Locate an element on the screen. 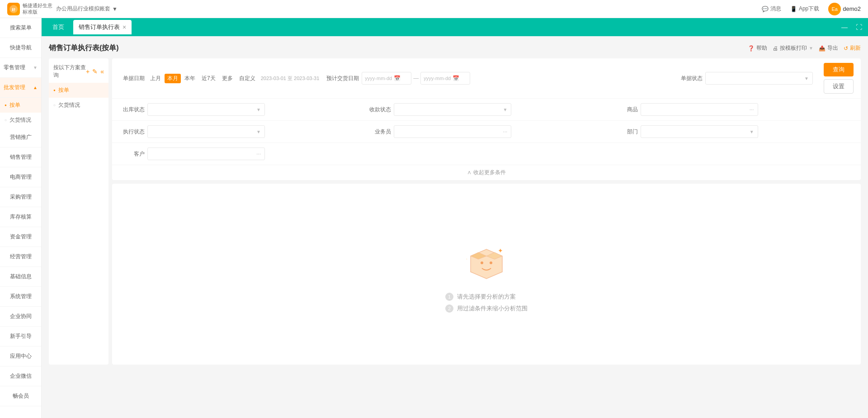 The image size is (868, 418). scheme-edit-btn: ✎ is located at coordinates (95, 71).